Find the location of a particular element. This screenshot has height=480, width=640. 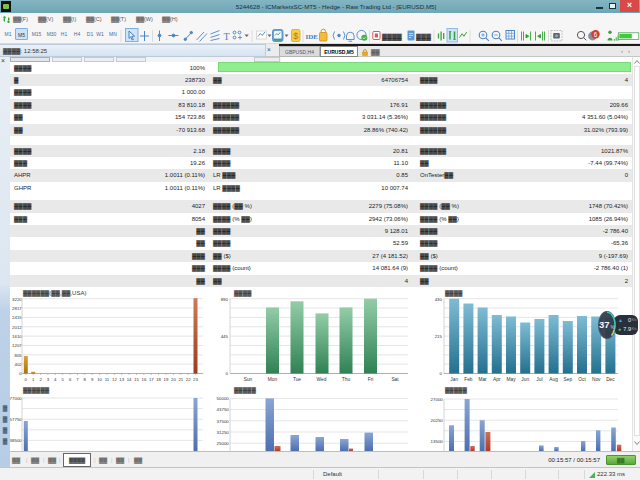

svg-text: 37500 is located at coordinates (224, 422).